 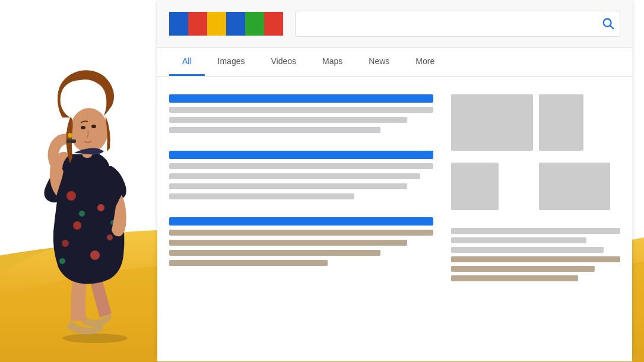 I want to click on tab-images: Images, so click(x=231, y=62).